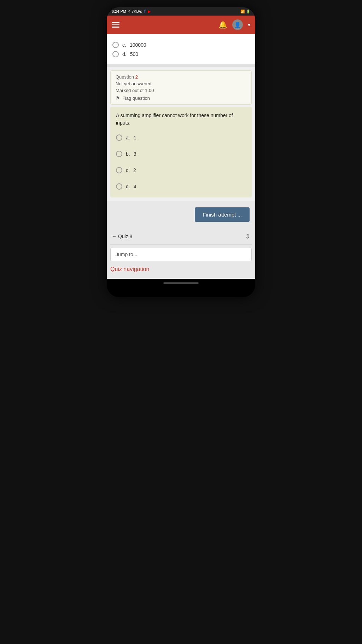 Image resolution: width=362 pixels, height=644 pixels. What do you see at coordinates (181, 65) in the screenshot?
I see `section-divider` at bounding box center [181, 65].